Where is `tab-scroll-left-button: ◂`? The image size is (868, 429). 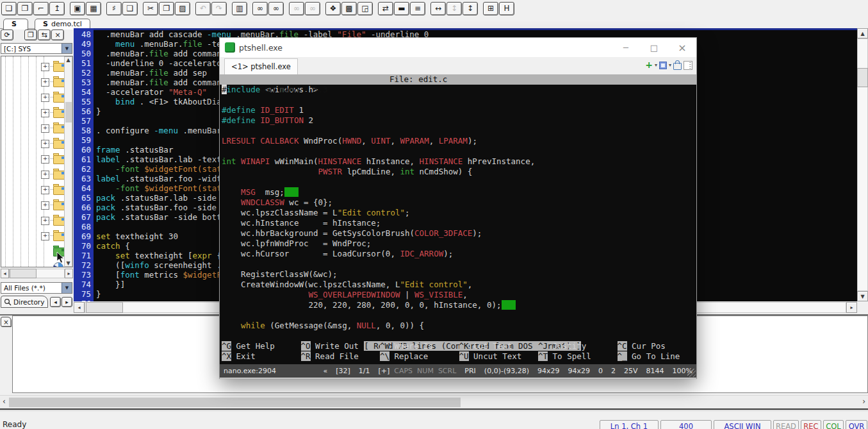 tab-scroll-left-button: ◂ is located at coordinates (55, 302).